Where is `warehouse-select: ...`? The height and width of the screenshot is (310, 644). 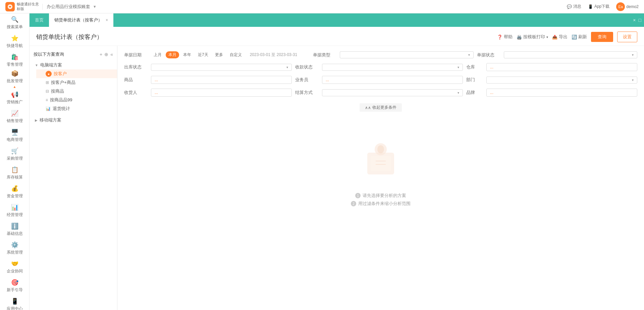 warehouse-select: ... is located at coordinates (562, 67).